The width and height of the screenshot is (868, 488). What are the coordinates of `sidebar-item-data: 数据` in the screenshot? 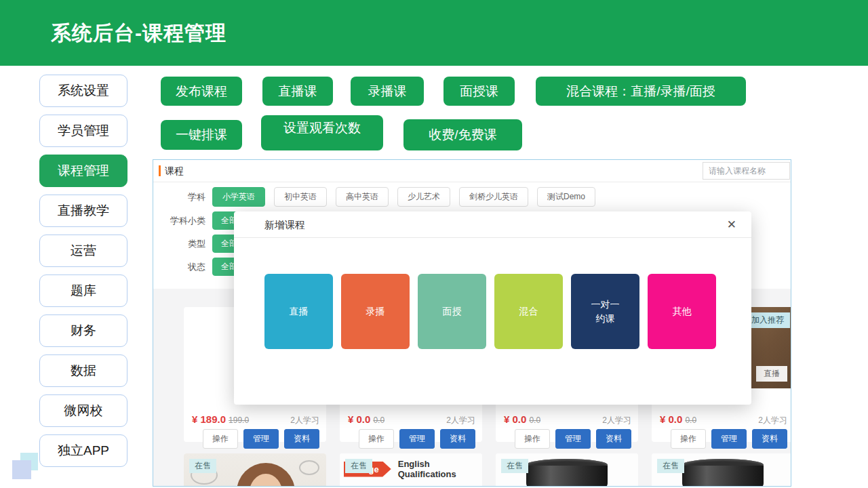 It's located at (83, 371).